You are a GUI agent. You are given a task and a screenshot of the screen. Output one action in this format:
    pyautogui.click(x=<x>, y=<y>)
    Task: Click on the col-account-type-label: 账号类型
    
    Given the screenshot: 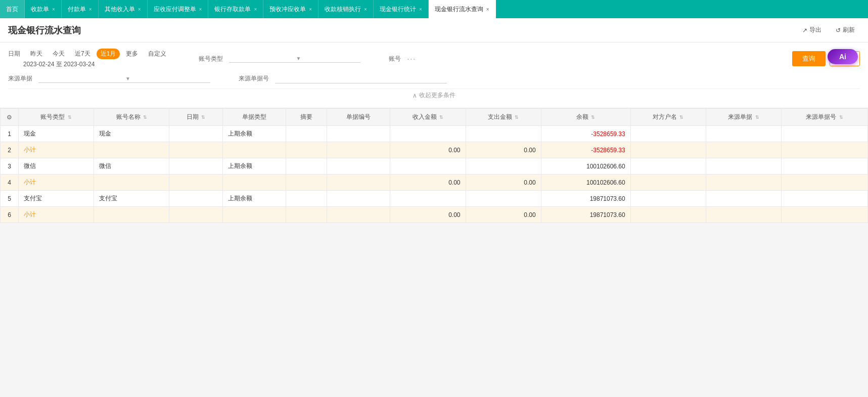 What is the action you would take?
    pyautogui.click(x=53, y=117)
    